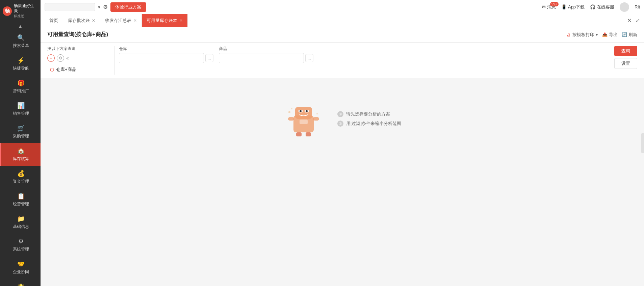  Describe the element at coordinates (20, 222) in the screenshot. I see `sidebar-item-basic: 📁 基础信息` at that location.